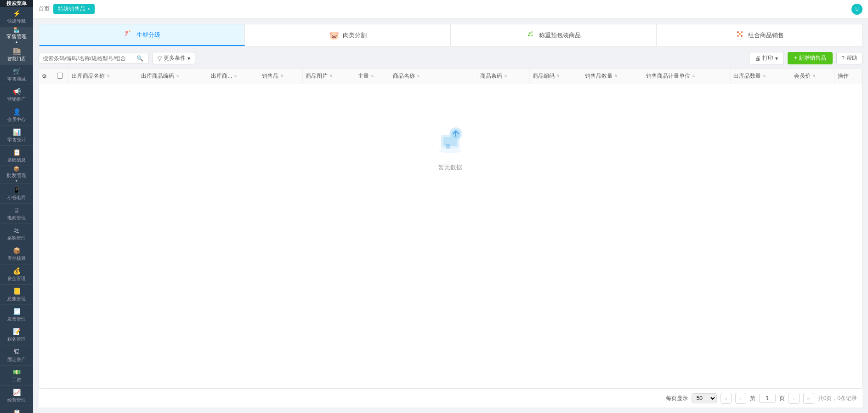  Describe the element at coordinates (17, 120) in the screenshot. I see `member-center-label: 会员中心` at that location.